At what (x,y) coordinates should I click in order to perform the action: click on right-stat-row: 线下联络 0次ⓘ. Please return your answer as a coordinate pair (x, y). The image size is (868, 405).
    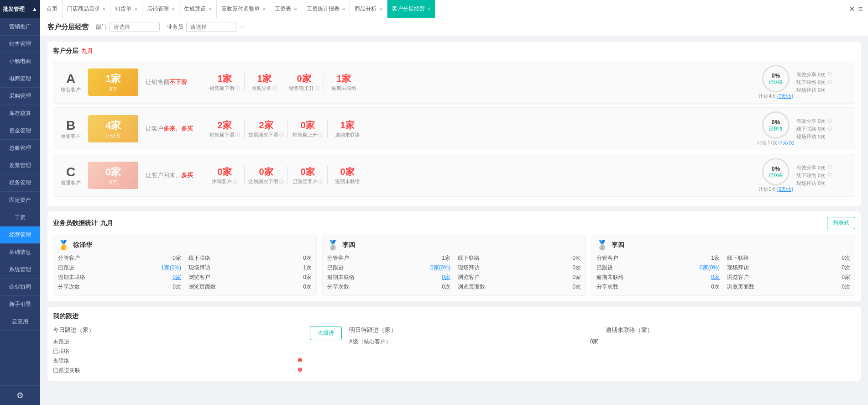
    Looking at the image, I should click on (824, 175).